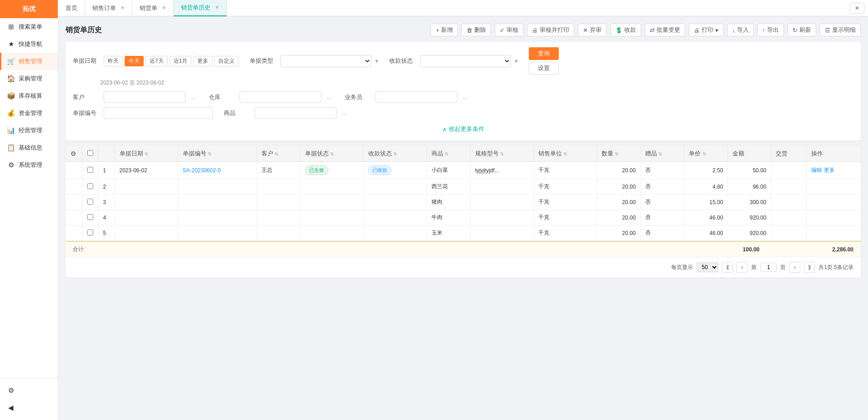 The width and height of the screenshot is (868, 420). I want to click on page-number-input, so click(768, 267).